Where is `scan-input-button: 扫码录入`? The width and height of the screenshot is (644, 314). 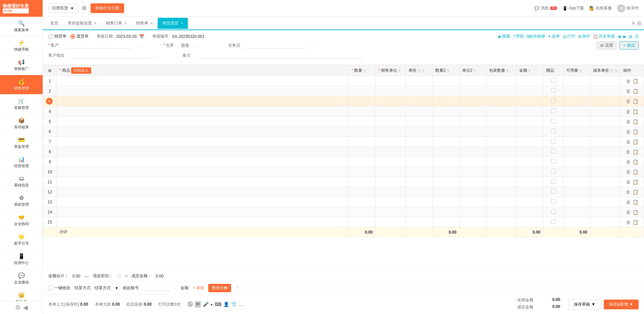
scan-input-button: 扫码录入 is located at coordinates (81, 70).